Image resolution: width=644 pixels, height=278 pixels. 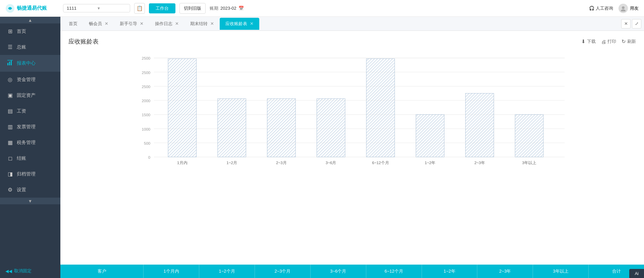 What do you see at coordinates (614, 8) in the screenshot?
I see `top-right-area: 🎧 人工咨询 用友` at bounding box center [614, 8].